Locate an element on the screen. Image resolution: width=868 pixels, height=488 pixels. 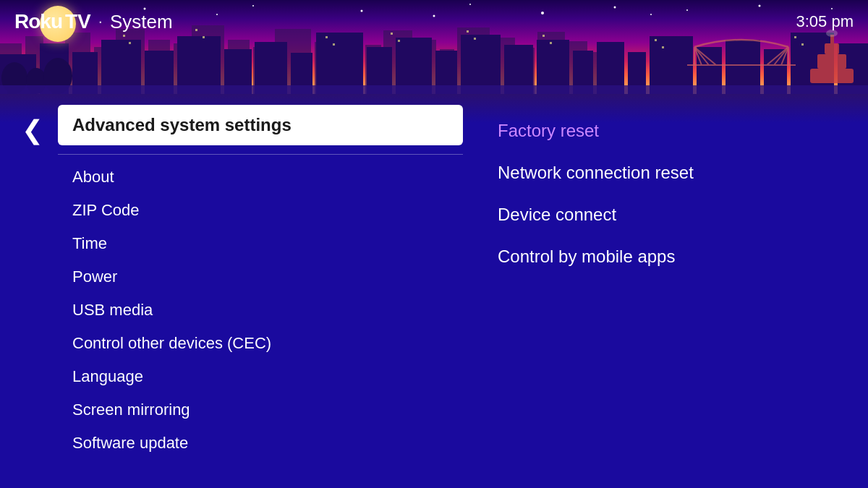
menu-item-zip-code: ZIP Code is located at coordinates (260, 210).